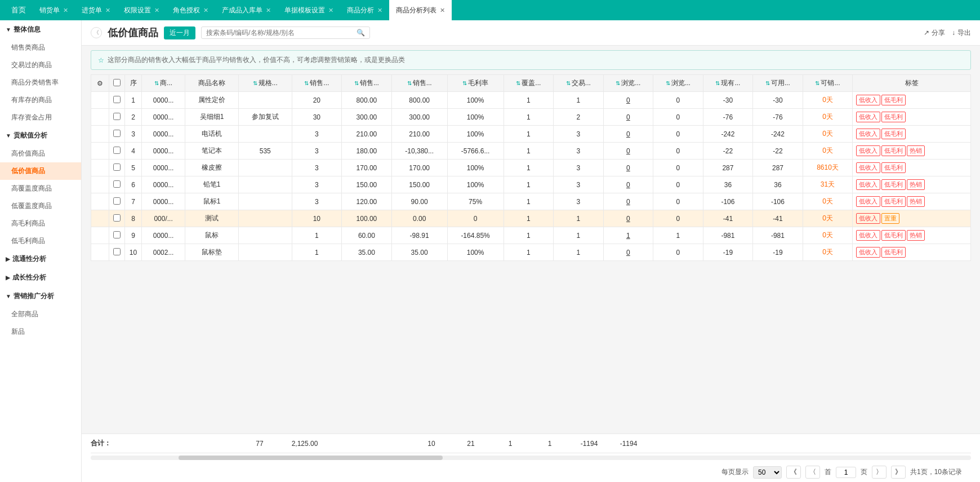 The width and height of the screenshot is (980, 482). What do you see at coordinates (41, 223) in the screenshot?
I see `sidebar-item-high-margin: 高毛利商品` at bounding box center [41, 223].